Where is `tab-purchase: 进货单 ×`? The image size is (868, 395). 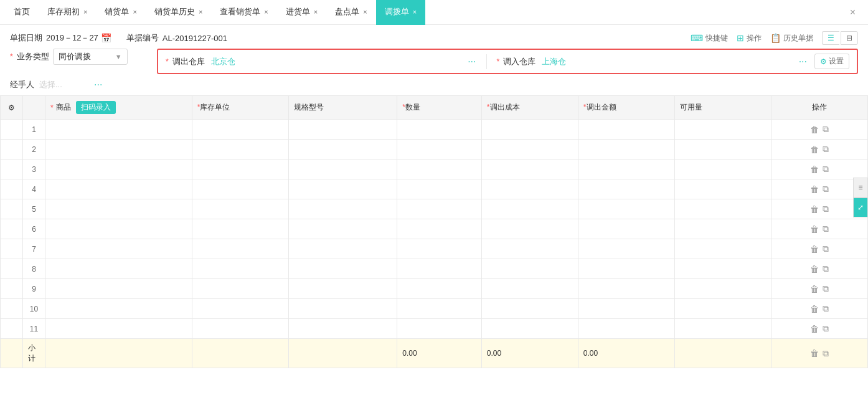 tab-purchase: 进货单 × is located at coordinates (301, 12).